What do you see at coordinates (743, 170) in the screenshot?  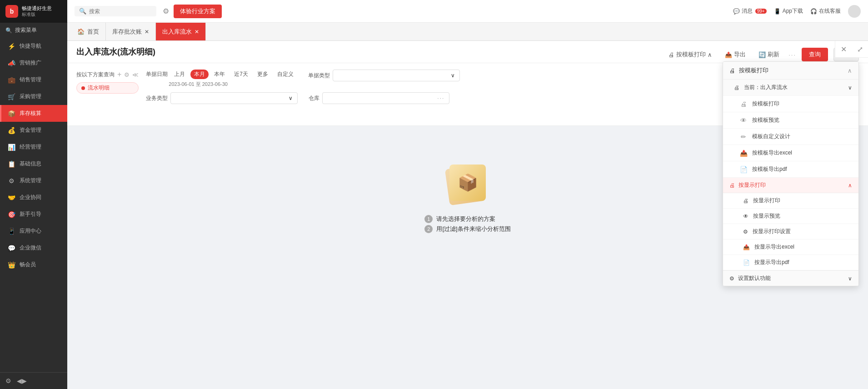 I see `template-export-pdf-icon: 📄` at bounding box center [743, 170].